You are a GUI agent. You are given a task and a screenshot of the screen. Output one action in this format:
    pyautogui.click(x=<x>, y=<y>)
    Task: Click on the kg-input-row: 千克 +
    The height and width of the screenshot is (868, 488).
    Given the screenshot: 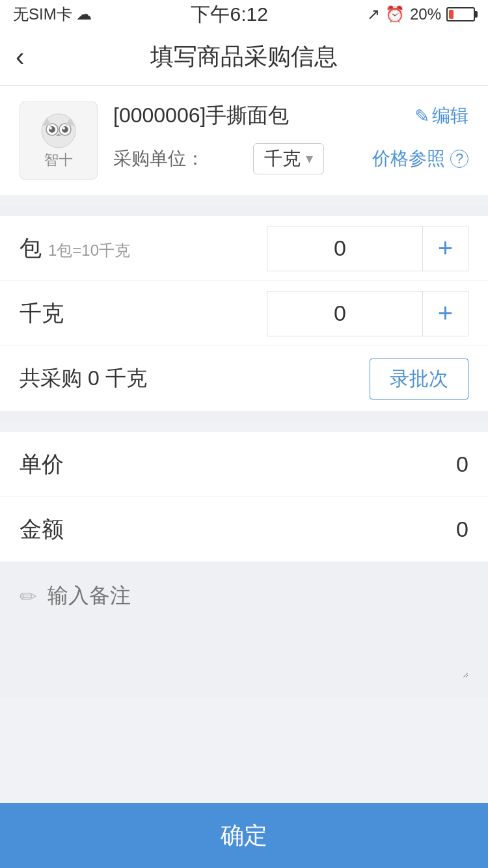 What is the action you would take?
    pyautogui.click(x=244, y=314)
    